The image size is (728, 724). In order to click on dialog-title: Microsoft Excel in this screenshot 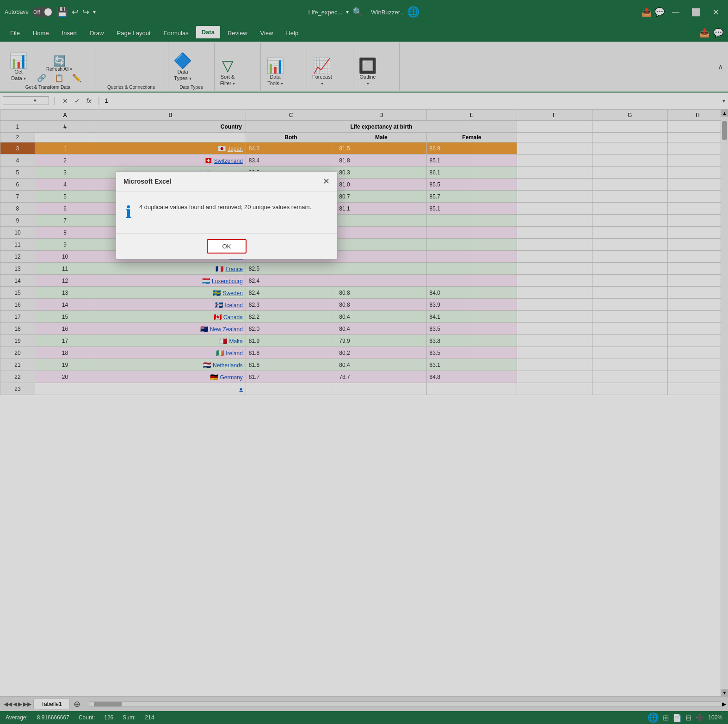, I will do `click(147, 181)`.